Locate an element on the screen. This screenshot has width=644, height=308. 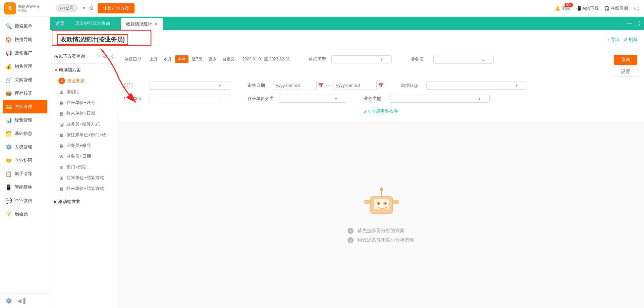
audit-date-end is located at coordinates (355, 85).